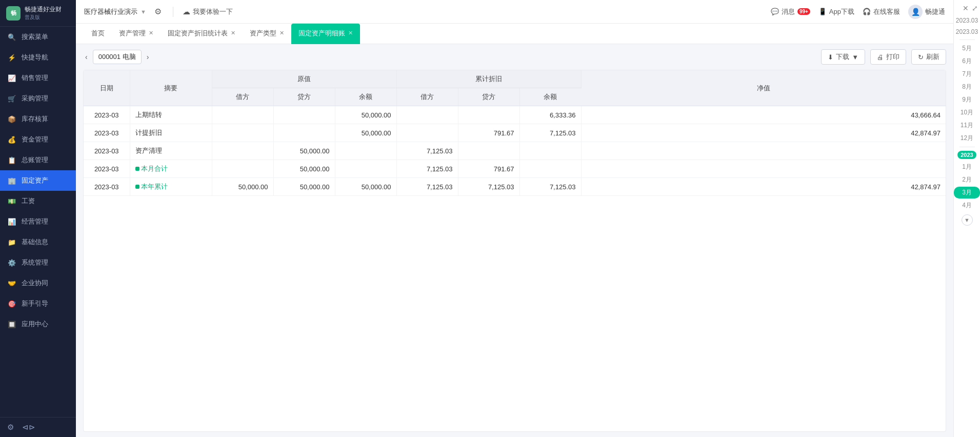  What do you see at coordinates (967, 21) in the screenshot?
I see `timeline-date-1: 2023.03` at bounding box center [967, 21].